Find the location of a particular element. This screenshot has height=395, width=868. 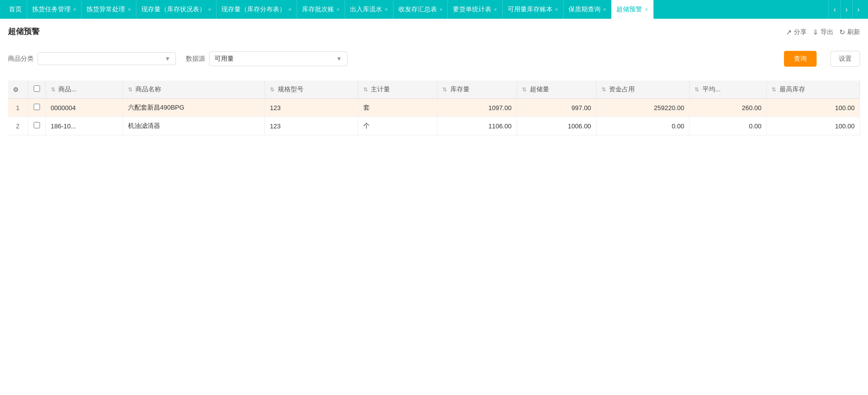

page-title: 超储预警 is located at coordinates (24, 32).